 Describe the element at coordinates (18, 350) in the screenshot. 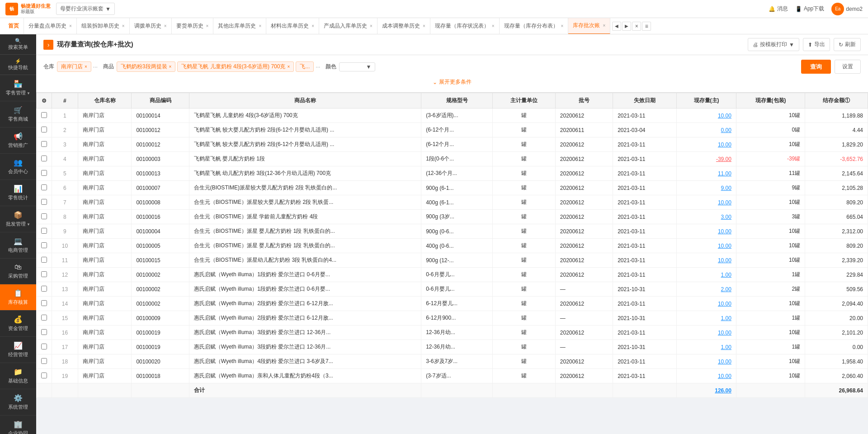

I see `sidebar-item-ops: 📈 经营管理` at that location.